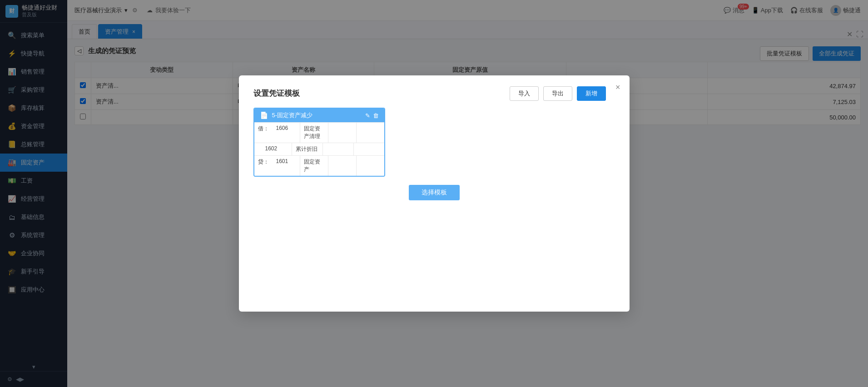 This screenshot has height=387, width=868. Describe the element at coordinates (319, 142) in the screenshot. I see `template-card: 📄 5-固定资产减少 ✎ 🗑 借： 1606 固定资产清理 1602 累计折旧 …` at that location.